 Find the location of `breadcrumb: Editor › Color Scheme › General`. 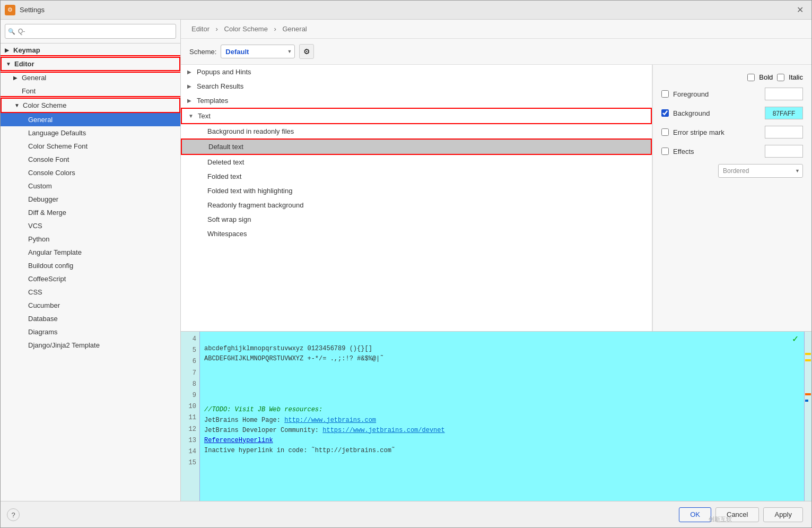

breadcrumb: Editor › Color Scheme › General is located at coordinates (496, 29).